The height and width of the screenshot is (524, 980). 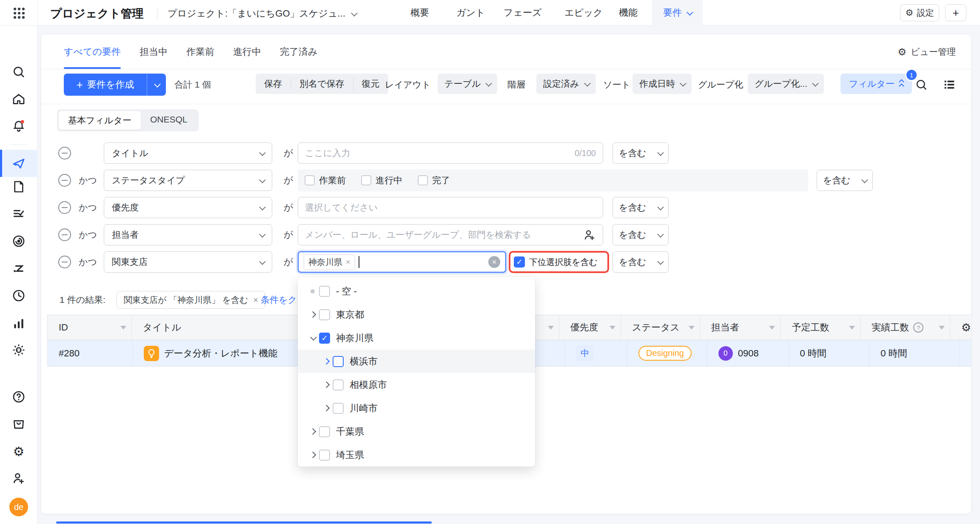 What do you see at coordinates (188, 235) in the screenshot?
I see `field-select-assignee: 担当者` at bounding box center [188, 235].